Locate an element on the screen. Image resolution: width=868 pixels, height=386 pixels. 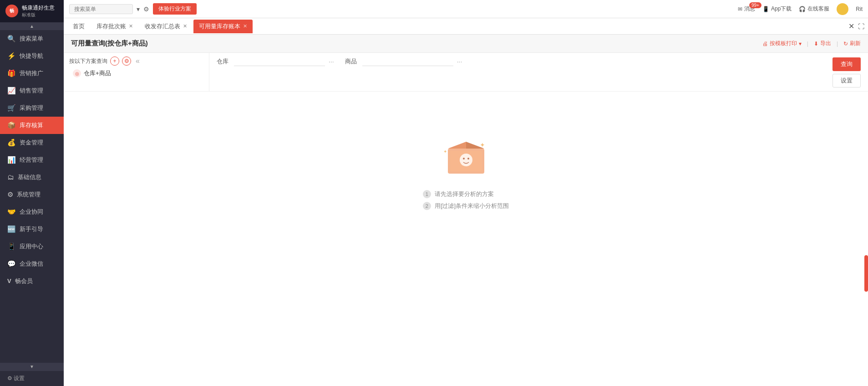
sidebar-item-finance: 💰 资金管理 is located at coordinates (32, 143).